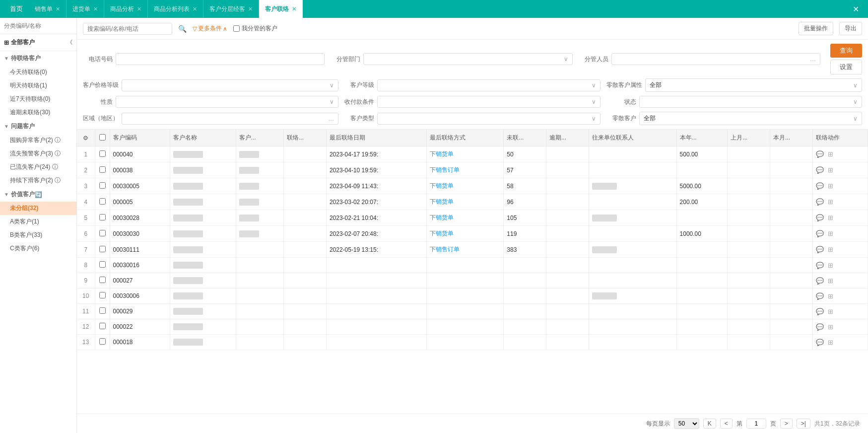  What do you see at coordinates (38, 154) in the screenshot?
I see `sidebar-item-churn-warning: 流失预警客户(3) ⓘ` at bounding box center [38, 154].